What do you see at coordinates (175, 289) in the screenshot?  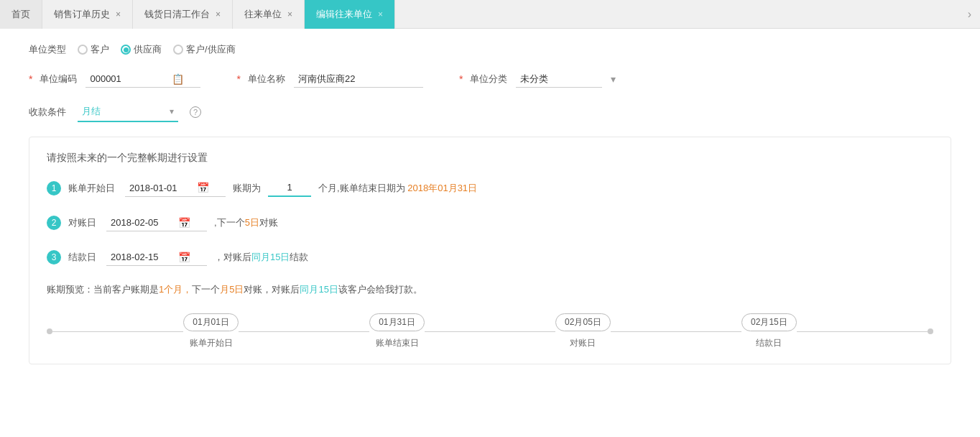 I see `preview-month: 1个月，` at bounding box center [175, 289].